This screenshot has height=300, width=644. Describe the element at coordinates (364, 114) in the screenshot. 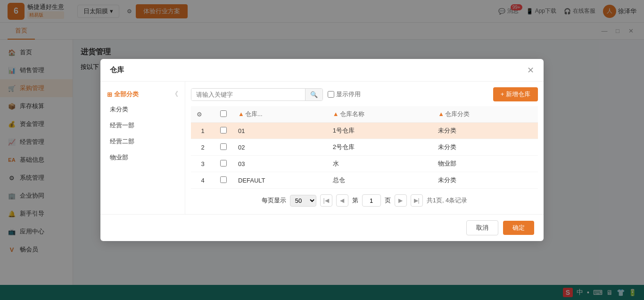

I see `table-header-row: ⚙ ▲仓库... ▲仓库名称 ▲仓库分类` at that location.